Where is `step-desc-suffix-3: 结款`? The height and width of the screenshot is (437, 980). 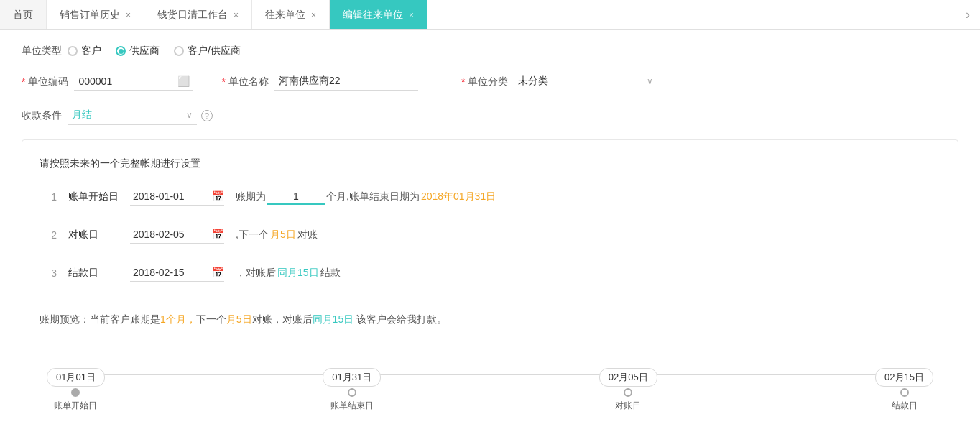 step-desc-suffix-3: 结款 is located at coordinates (330, 273).